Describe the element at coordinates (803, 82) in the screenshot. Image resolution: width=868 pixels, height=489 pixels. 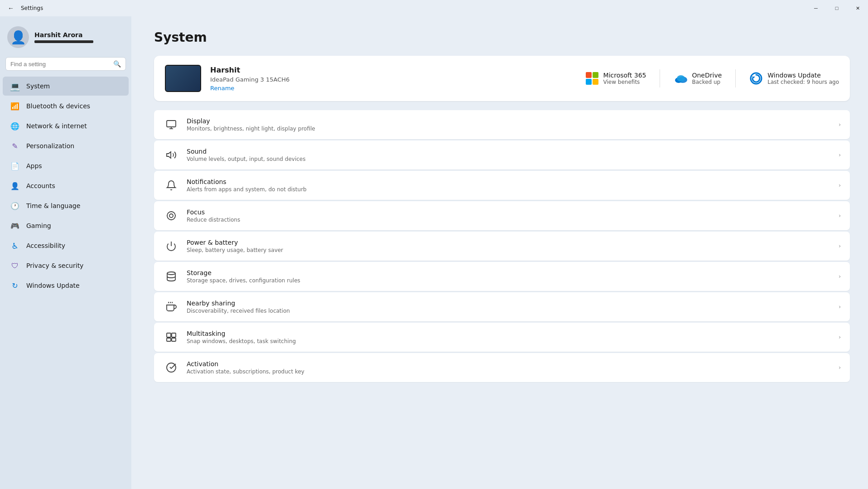
I see `winupdate-subtitle: Last checked: 9 hours ago` at that location.